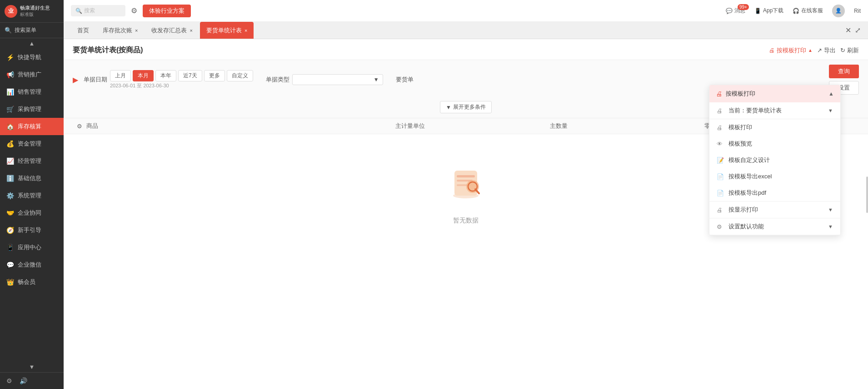 The height and width of the screenshot is (389, 868). Describe the element at coordinates (469, 107) in the screenshot. I see `expand-label: 展开更多条件` at that location.